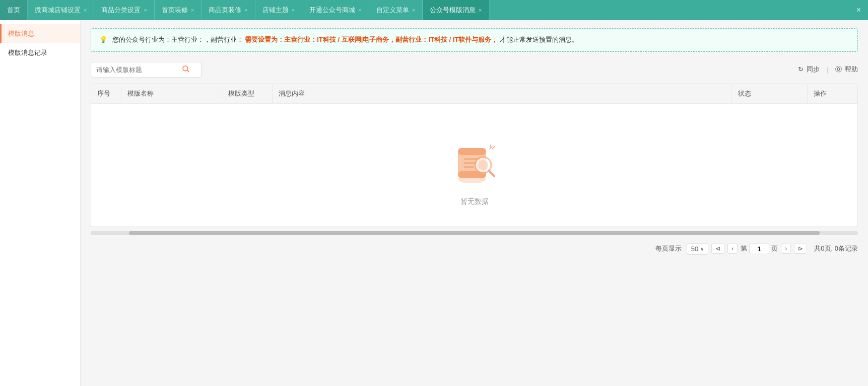 The height and width of the screenshot is (386, 868). I want to click on tab-weshop: 微商城店铺设置 ×, so click(61, 10).